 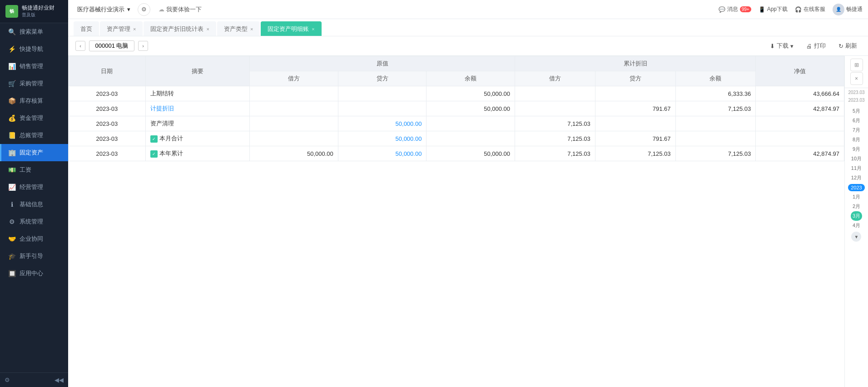 I want to click on cloud-icon: ☁, so click(x=162, y=9).